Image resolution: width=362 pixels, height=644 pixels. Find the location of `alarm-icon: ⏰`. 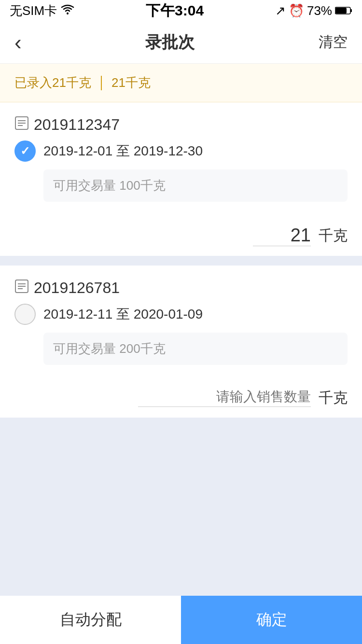

alarm-icon: ⏰ is located at coordinates (296, 11).